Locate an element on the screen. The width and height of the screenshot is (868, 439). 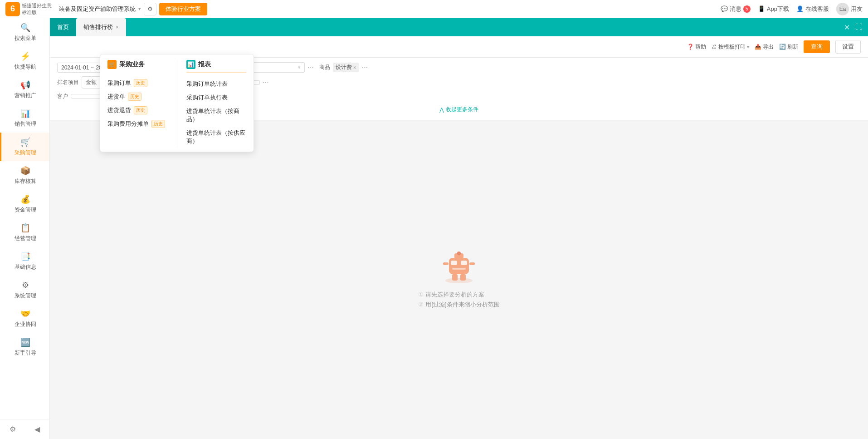
sidebar-item-basic: 📑 基础信息 is located at coordinates (24, 261).